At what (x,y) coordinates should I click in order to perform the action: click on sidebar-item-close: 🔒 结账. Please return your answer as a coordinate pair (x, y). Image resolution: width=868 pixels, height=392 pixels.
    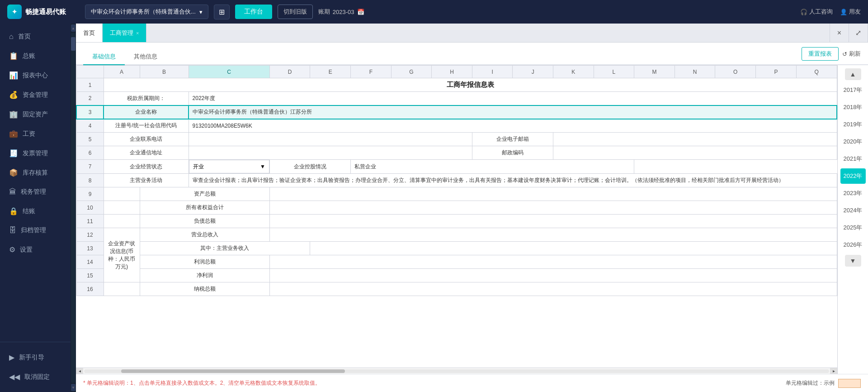
    Looking at the image, I should click on (38, 211).